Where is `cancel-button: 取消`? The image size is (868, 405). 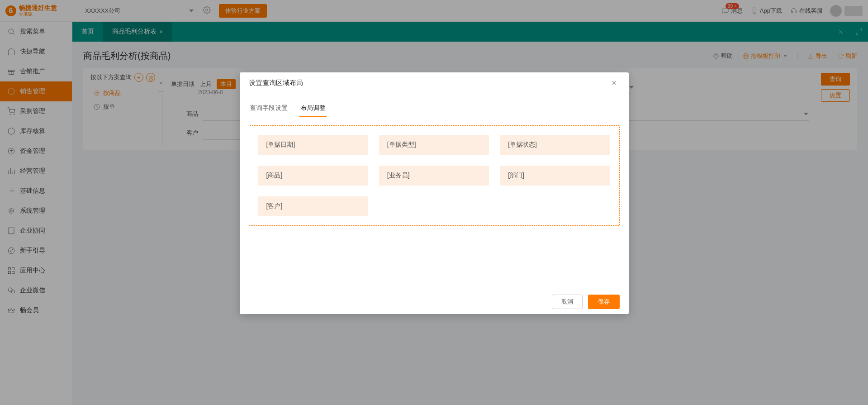 cancel-button: 取消 is located at coordinates (567, 302).